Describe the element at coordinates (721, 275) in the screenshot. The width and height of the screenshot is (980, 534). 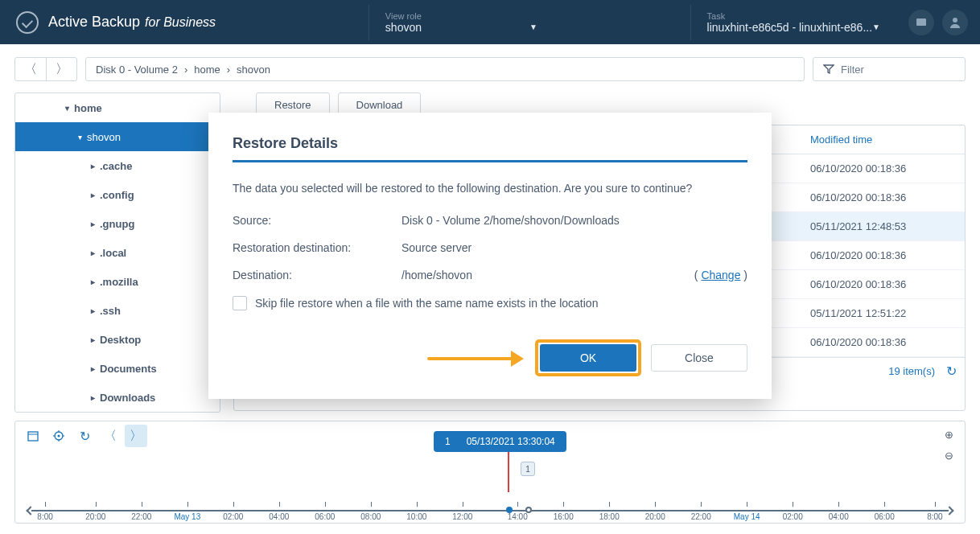
I see `change-link: Change` at that location.